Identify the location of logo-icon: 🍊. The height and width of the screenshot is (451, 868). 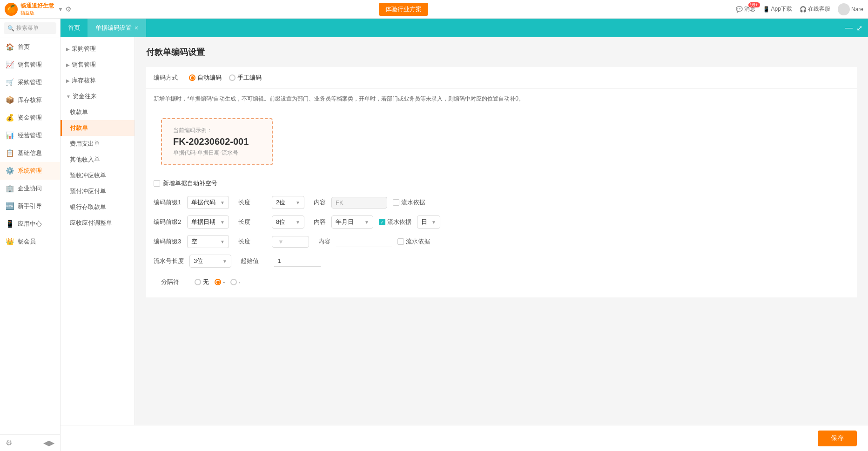
(11, 9).